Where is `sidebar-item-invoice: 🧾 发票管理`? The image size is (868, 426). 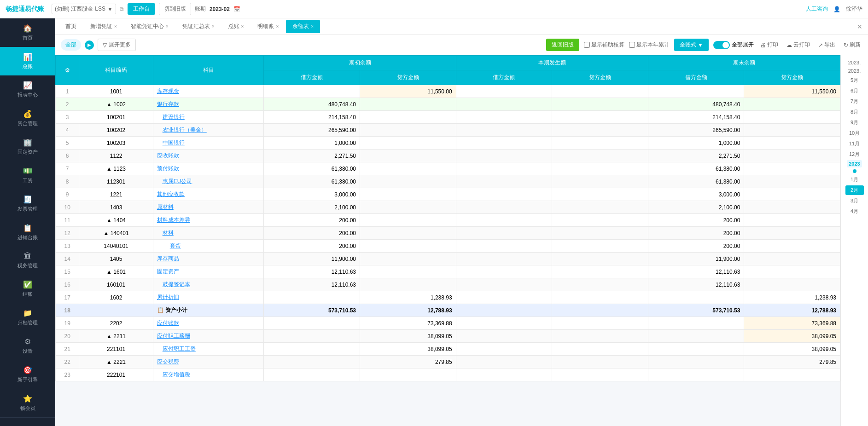 sidebar-item-invoice: 🧾 发票管理 is located at coordinates (28, 204).